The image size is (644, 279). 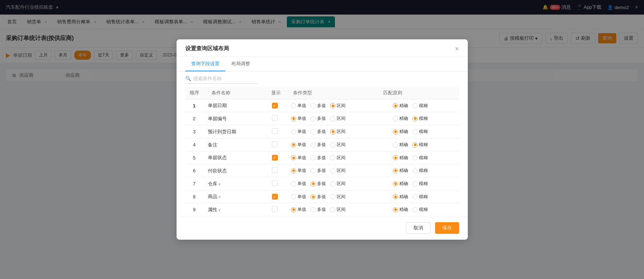 What do you see at coordinates (322, 87) in the screenshot?
I see `dialog-table-wrap: 顺序 条件名称 显示 条件类型 匹配原则 1单据日期 单值` at bounding box center [322, 87].